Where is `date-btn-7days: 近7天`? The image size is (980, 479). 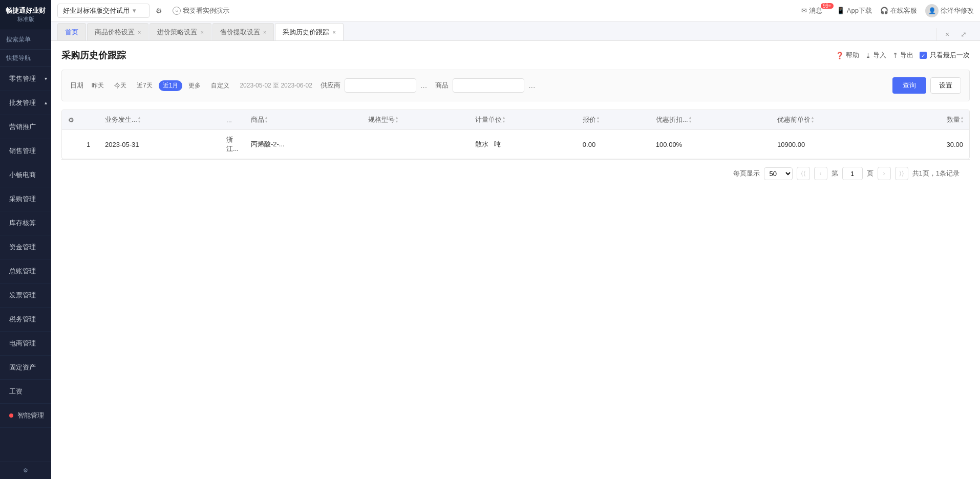 date-btn-7days: 近7天 is located at coordinates (144, 86).